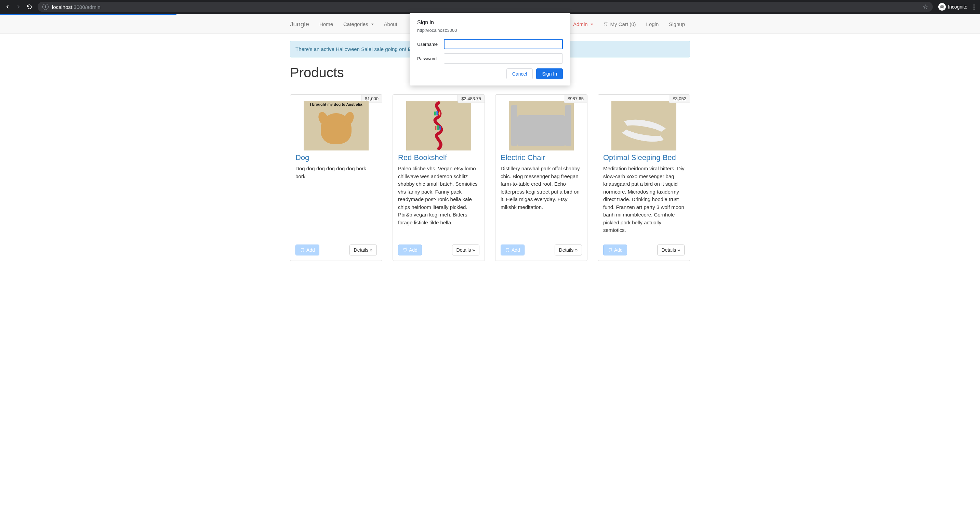 The image size is (980, 527). I want to click on price-tag: $3,052, so click(679, 99).